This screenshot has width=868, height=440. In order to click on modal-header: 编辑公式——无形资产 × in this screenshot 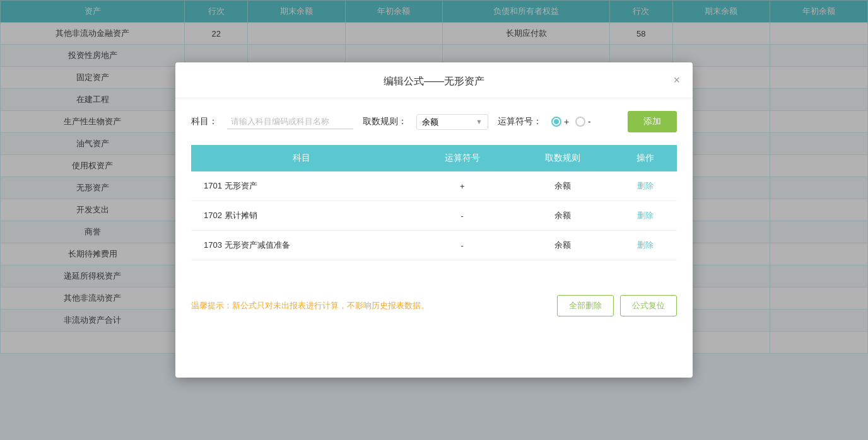, I will do `click(434, 81)`.